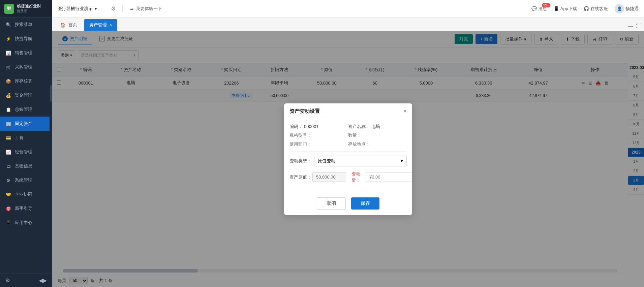 This screenshot has width=644, height=287. What do you see at coordinates (24, 109) in the screenshot?
I see `sidebar-item-ledger-label: 总账管理` at bounding box center [24, 109].